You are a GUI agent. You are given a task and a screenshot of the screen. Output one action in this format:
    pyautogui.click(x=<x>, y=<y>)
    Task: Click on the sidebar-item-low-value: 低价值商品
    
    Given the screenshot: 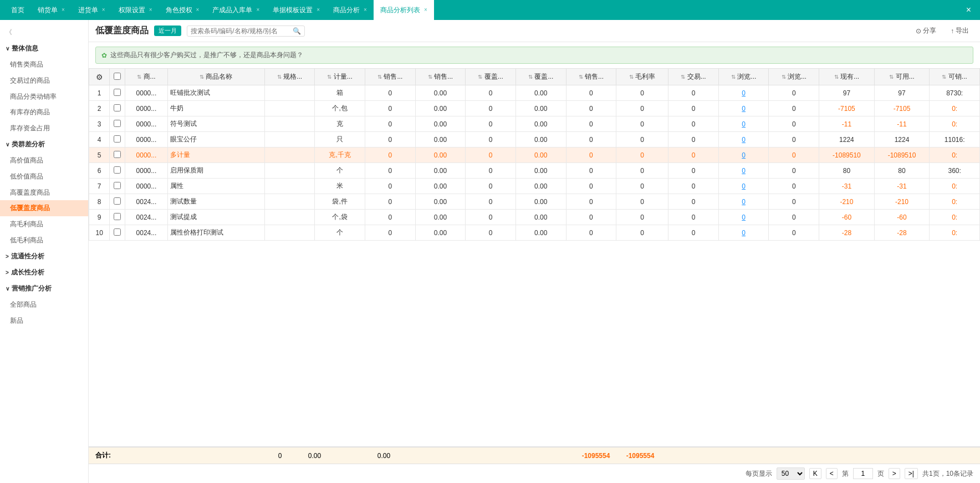 What is the action you would take?
    pyautogui.click(x=44, y=176)
    